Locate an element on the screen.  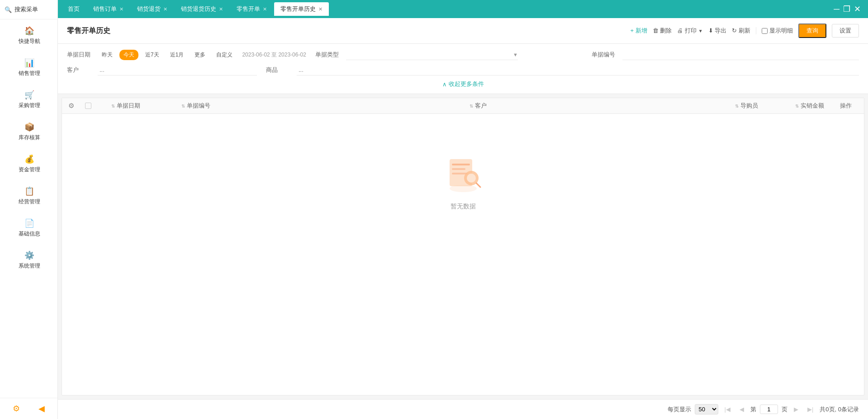
th-amount-sort-icon: ⇅ is located at coordinates (797, 106).